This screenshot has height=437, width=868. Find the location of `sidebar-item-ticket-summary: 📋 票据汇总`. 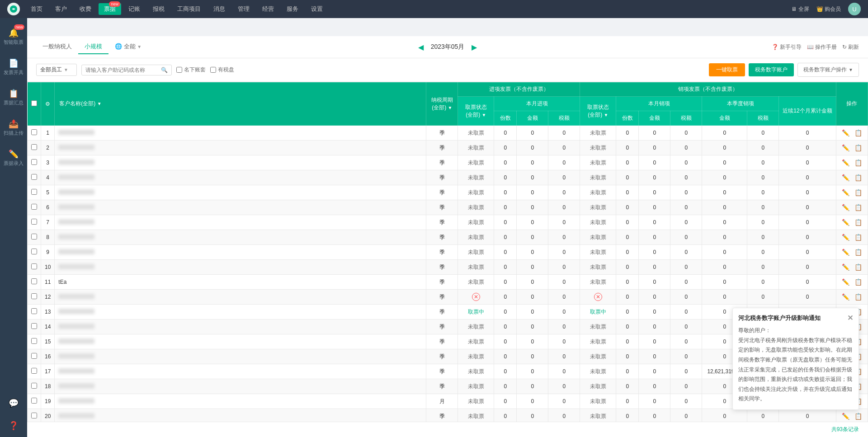

sidebar-item-ticket-summary: 📋 票据汇总 is located at coordinates (14, 98).